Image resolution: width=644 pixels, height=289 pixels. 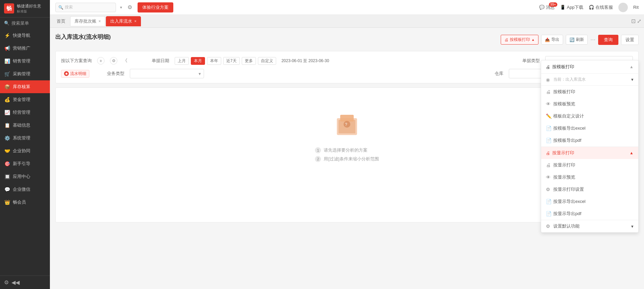 I want to click on dropdown-item-default-function: ⚙ 设置默认功能 ▾, so click(x=590, y=226).